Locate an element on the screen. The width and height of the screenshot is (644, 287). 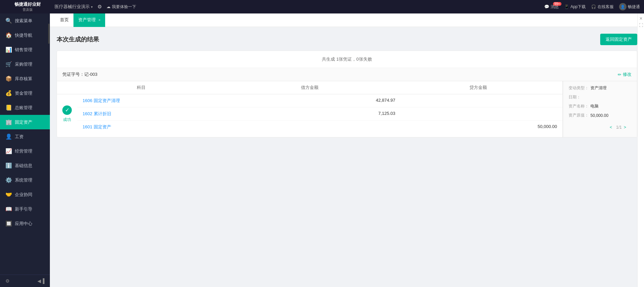
asset-name-value: 电脑 is located at coordinates (594, 106).